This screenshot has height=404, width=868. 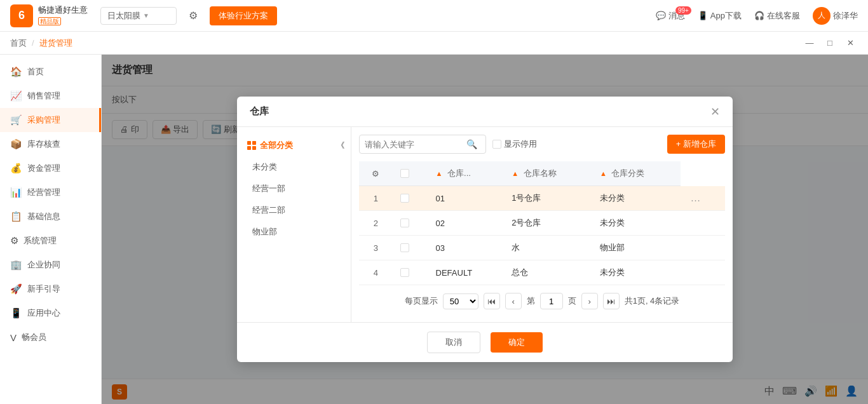 What do you see at coordinates (421, 301) in the screenshot?
I see `per-page-label: 每页显示` at bounding box center [421, 301].